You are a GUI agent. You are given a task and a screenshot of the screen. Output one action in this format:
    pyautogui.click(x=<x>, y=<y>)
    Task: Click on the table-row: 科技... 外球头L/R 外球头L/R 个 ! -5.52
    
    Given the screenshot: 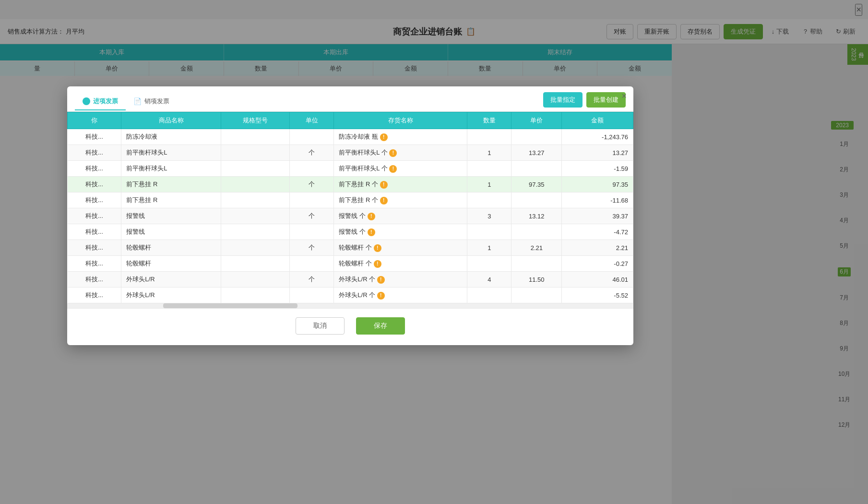 What is the action you would take?
    pyautogui.click(x=350, y=296)
    